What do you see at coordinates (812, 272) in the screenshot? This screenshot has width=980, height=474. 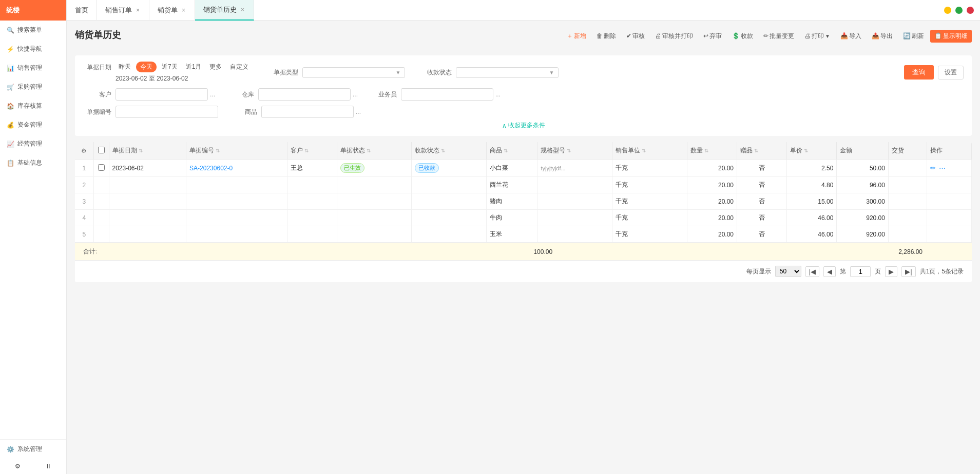 I see `first-page-btn: |◀` at bounding box center [812, 272].